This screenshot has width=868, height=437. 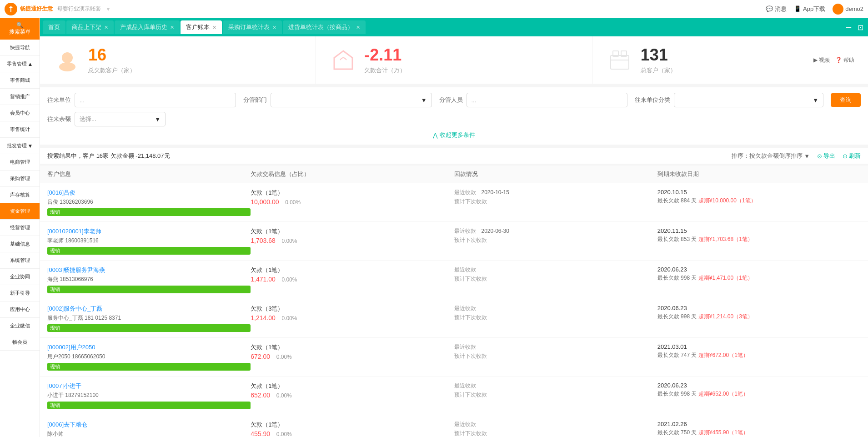 What do you see at coordinates (845, 156) in the screenshot?
I see `refresh-icon: ⊙` at bounding box center [845, 156].